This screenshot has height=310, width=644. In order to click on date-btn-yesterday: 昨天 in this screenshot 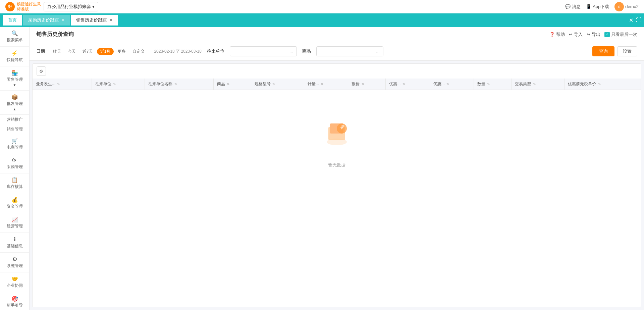, I will do `click(57, 52)`.